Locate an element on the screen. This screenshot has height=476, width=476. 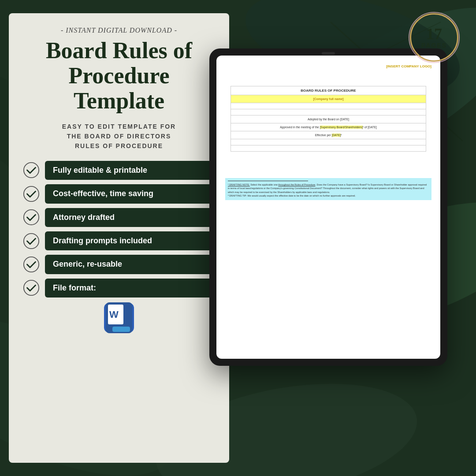
doc-drafting-note: ¹ DRAFTING NOTE: Select the applicable o… is located at coordinates (328, 189).